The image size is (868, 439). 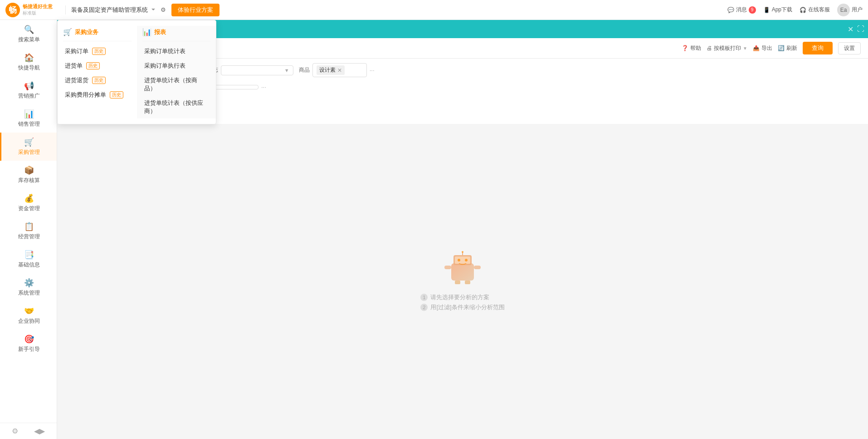 I want to click on menu-item-expense: 采购费用分摊单 历史, so click(x=97, y=95).